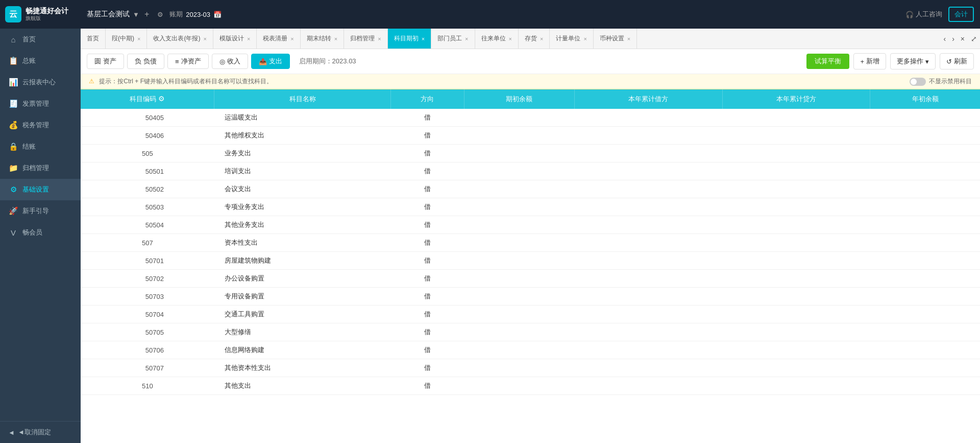  I want to click on archive-icon: 📁, so click(13, 168).